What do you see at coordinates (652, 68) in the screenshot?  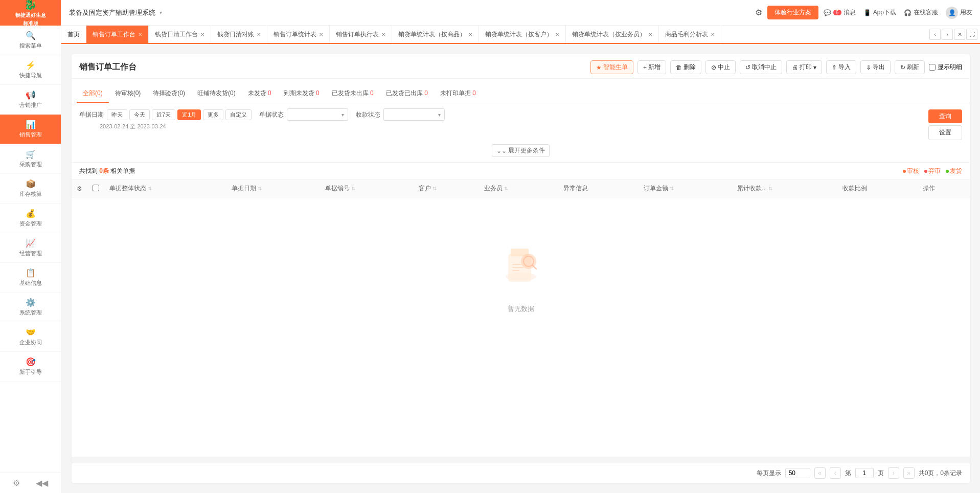 I see `add-button: + 新增` at bounding box center [652, 68].